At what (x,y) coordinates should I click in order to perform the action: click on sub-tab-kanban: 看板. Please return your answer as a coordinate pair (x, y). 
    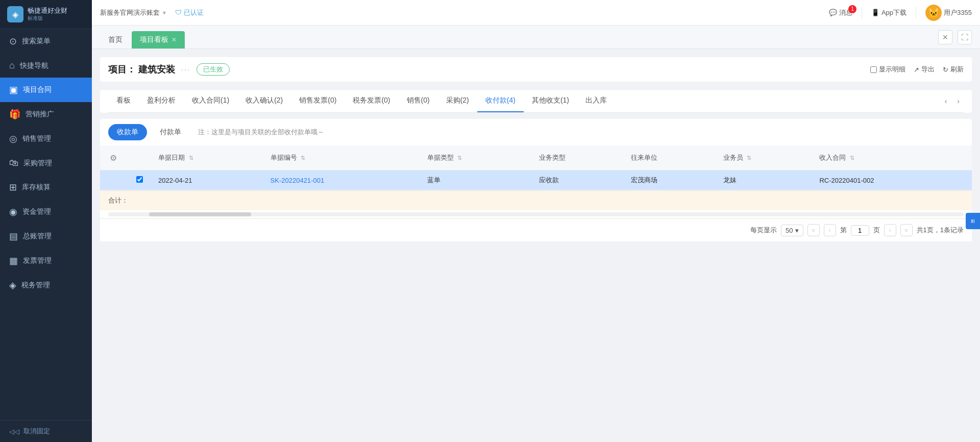
    Looking at the image, I should click on (124, 101).